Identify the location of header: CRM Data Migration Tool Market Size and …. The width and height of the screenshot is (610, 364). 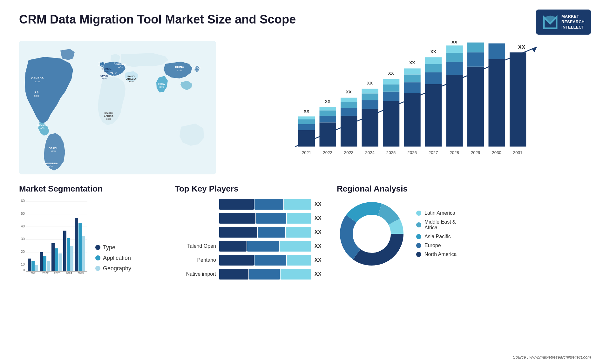
(305, 22).